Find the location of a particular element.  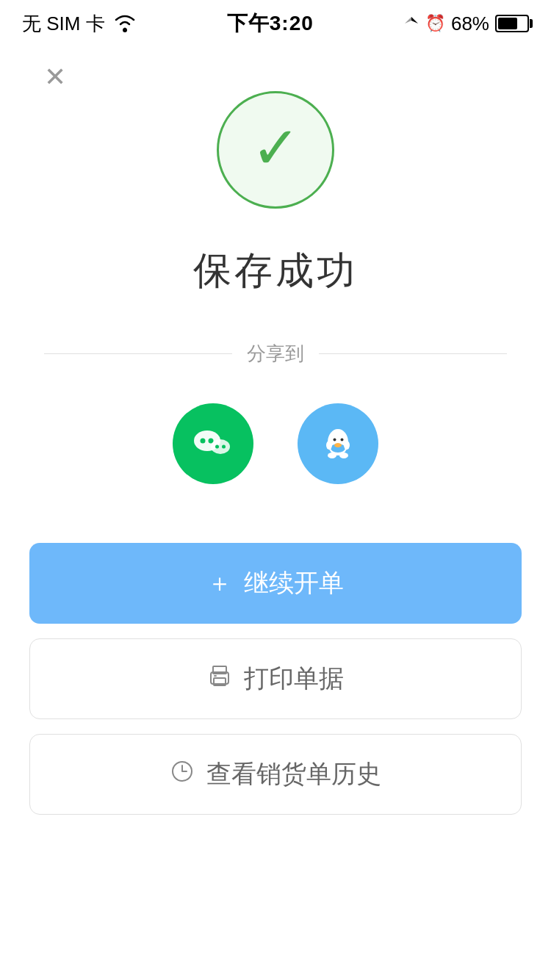

divider-line-right is located at coordinates (413, 354).